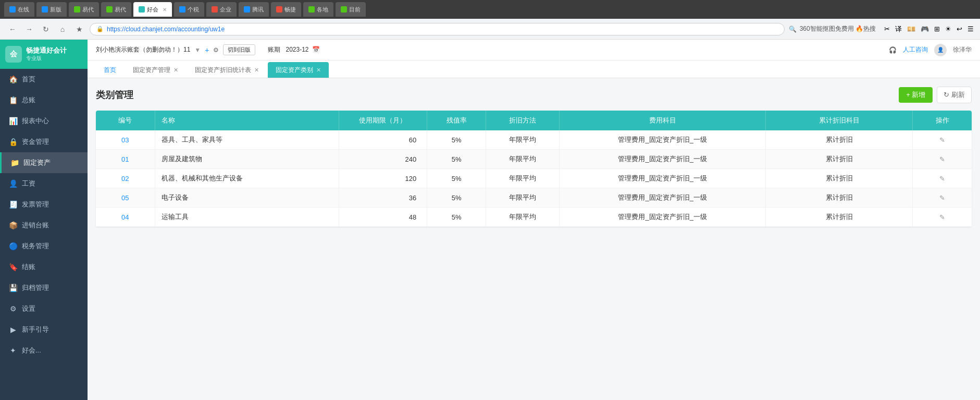  I want to click on nav-refresh: ↻, so click(46, 29).